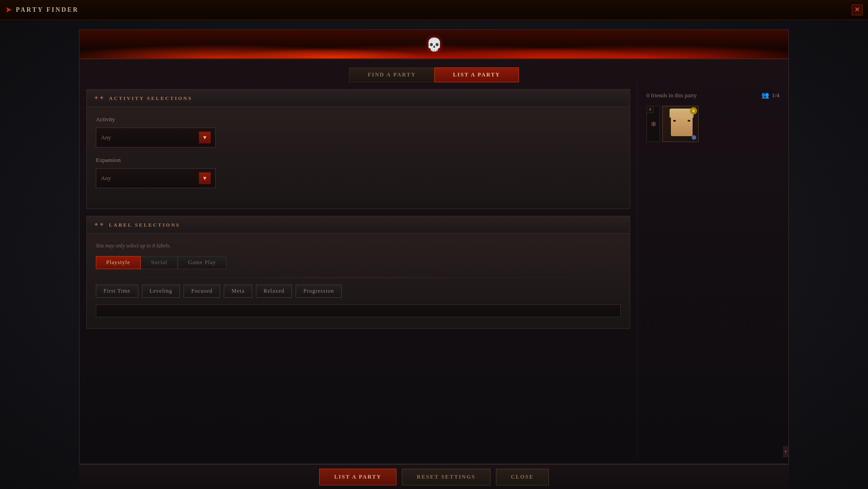 The height and width of the screenshot is (489, 868). I want to click on face, so click(682, 125).